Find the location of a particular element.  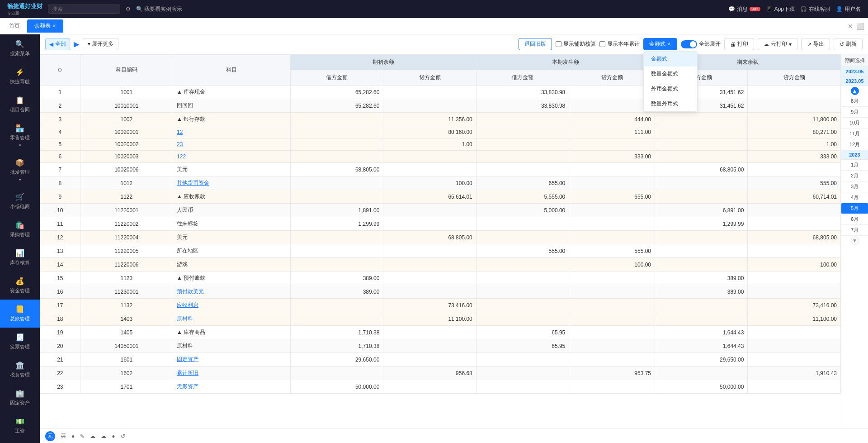

row-current-debit: 5,000.00 is located at coordinates (523, 210).